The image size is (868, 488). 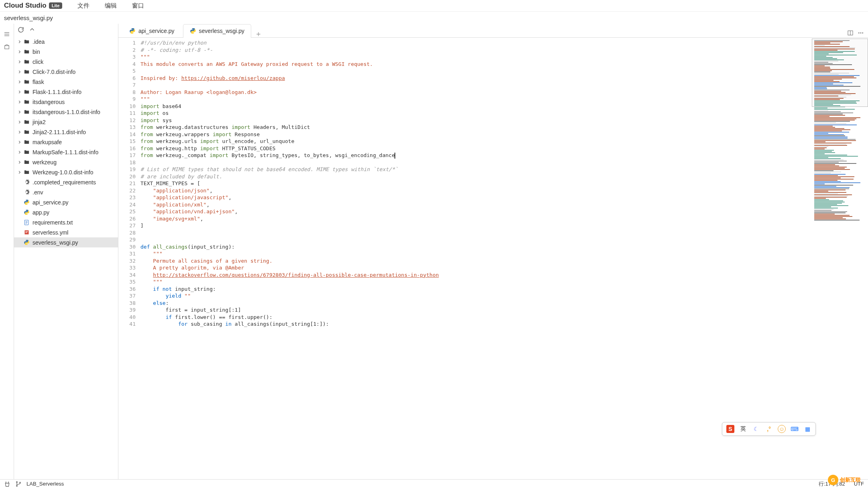 I want to click on title-bar: Cloud Studio Lite 文件 编辑 窗口, so click(x=434, y=6).